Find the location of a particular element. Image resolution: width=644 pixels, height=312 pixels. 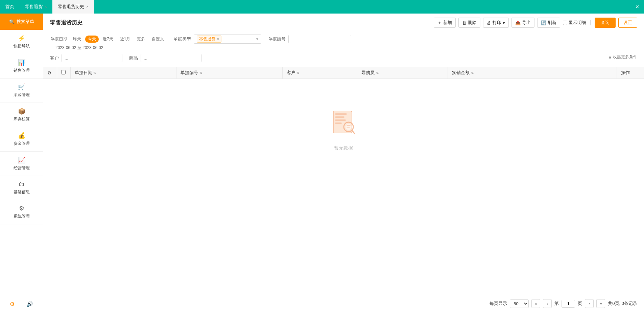

doc-type-label: 单据类型 is located at coordinates (182, 39).